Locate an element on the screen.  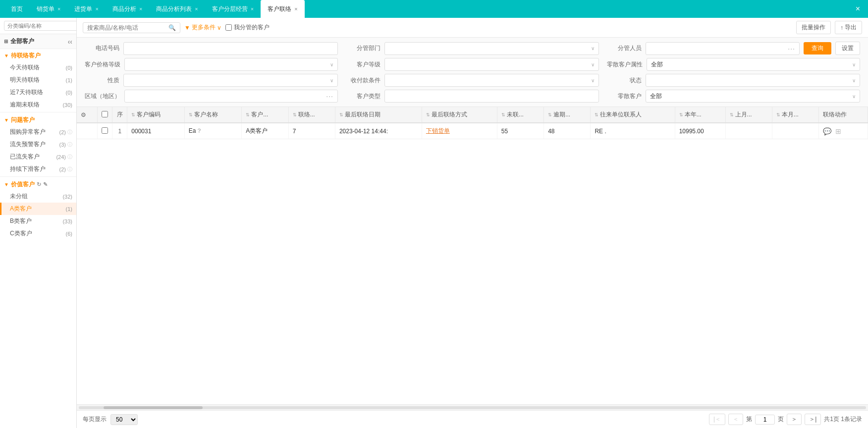
filter-my-customers-checkbox: 我分管的客户 is located at coordinates (248, 28).